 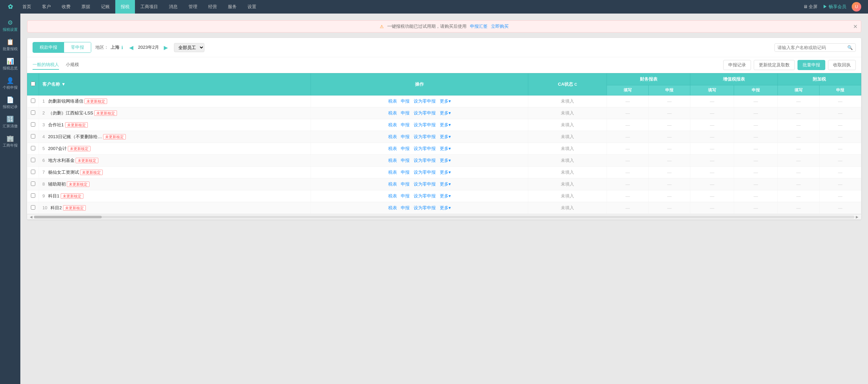 I want to click on declare-record-btn: 申报记录, so click(x=737, y=65).